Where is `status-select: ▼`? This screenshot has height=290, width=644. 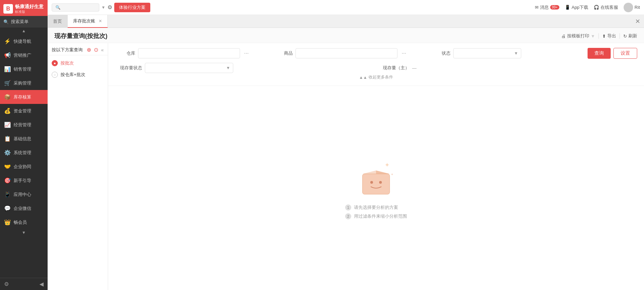 status-select: ▼ is located at coordinates (487, 53).